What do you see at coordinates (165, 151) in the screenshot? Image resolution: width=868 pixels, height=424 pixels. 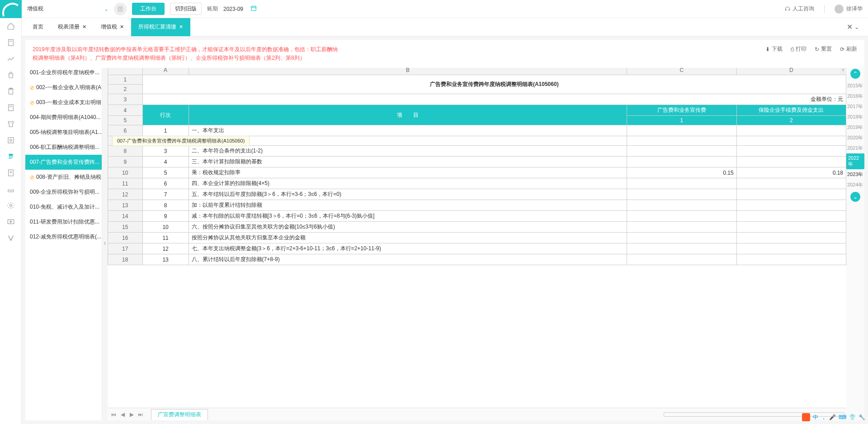 I see `table-cell: 3` at bounding box center [165, 151].